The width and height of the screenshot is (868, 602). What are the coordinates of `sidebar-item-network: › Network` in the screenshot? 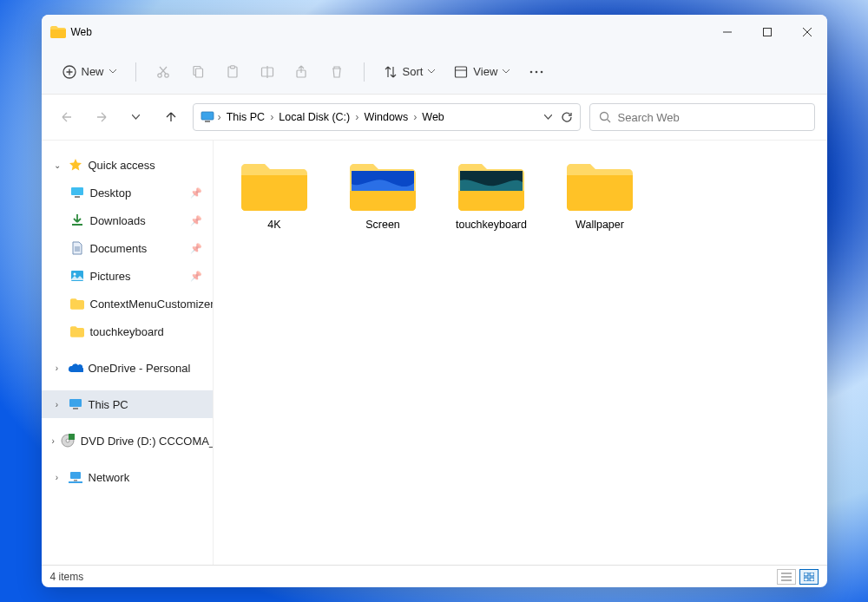 It's located at (127, 477).